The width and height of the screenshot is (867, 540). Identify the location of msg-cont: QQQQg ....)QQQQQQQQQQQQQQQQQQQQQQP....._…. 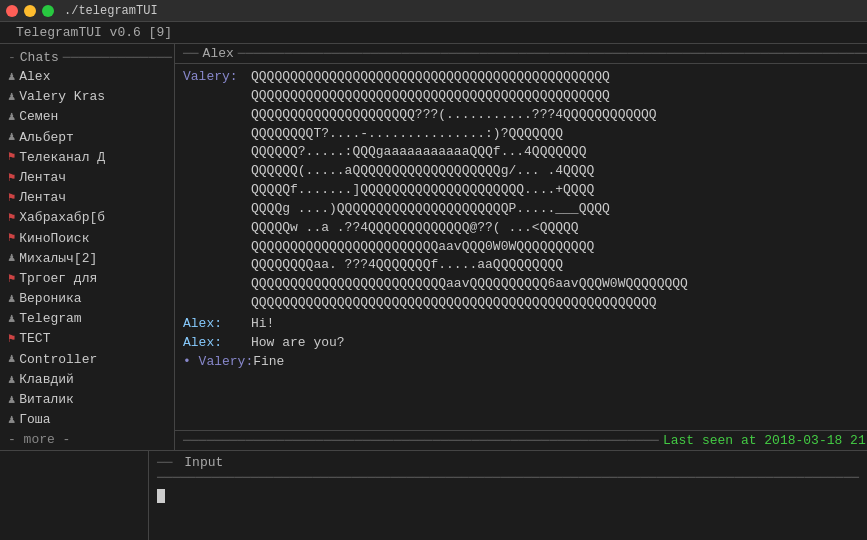
(525, 210).